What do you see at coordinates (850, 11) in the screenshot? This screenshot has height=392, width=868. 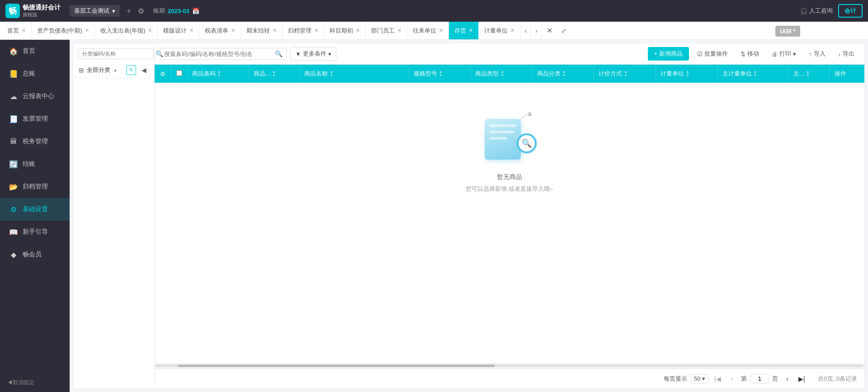 I see `kuaiji-button: 会计` at bounding box center [850, 11].